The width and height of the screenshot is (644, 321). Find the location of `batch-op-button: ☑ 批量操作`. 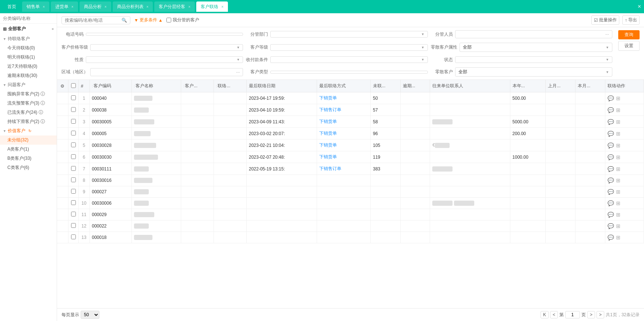

batch-op-button: ☑ 批量操作 is located at coordinates (605, 20).